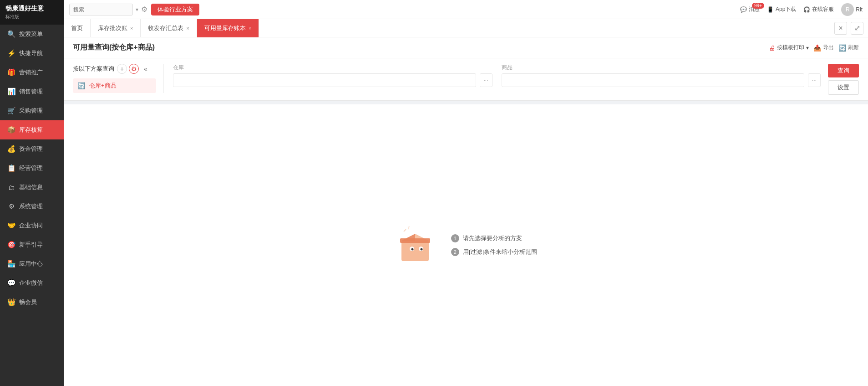 This screenshot has width=868, height=386. Describe the element at coordinates (32, 245) in the screenshot. I see `sidebar-item-newuser: 🎯 新手引导` at that location.